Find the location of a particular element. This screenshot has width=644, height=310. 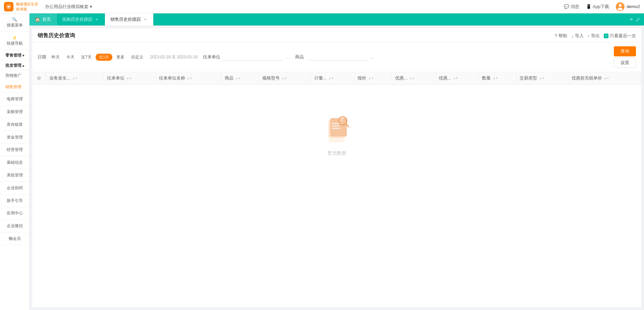

tab-home: 🏠 首页 is located at coordinates (43, 19).